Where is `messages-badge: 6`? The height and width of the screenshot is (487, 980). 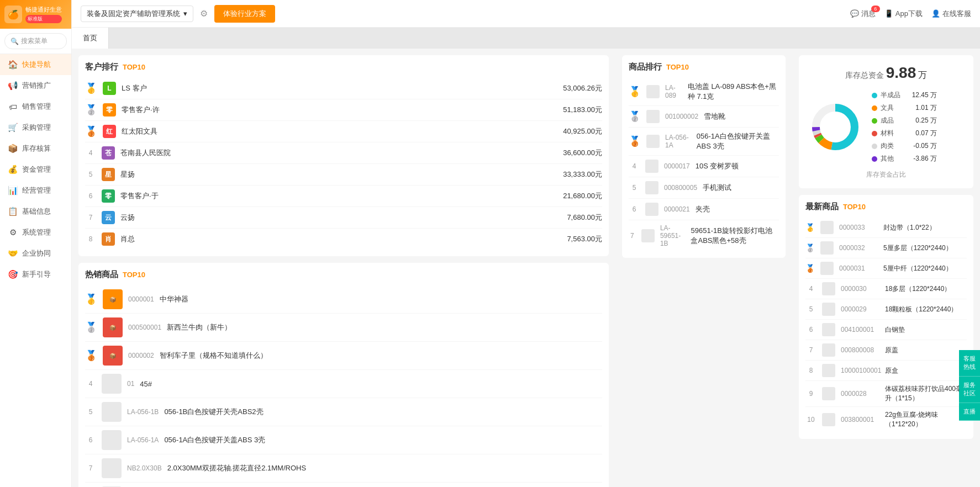
messages-badge: 6 is located at coordinates (876, 9).